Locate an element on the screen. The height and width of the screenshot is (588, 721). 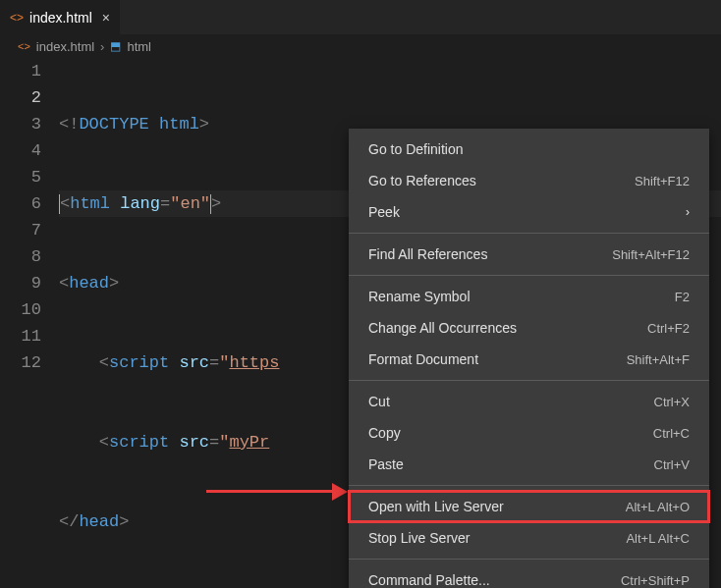
menu-item-find-all-references: Find All ReferencesShift+Alt+F12 is located at coordinates (528, 254).